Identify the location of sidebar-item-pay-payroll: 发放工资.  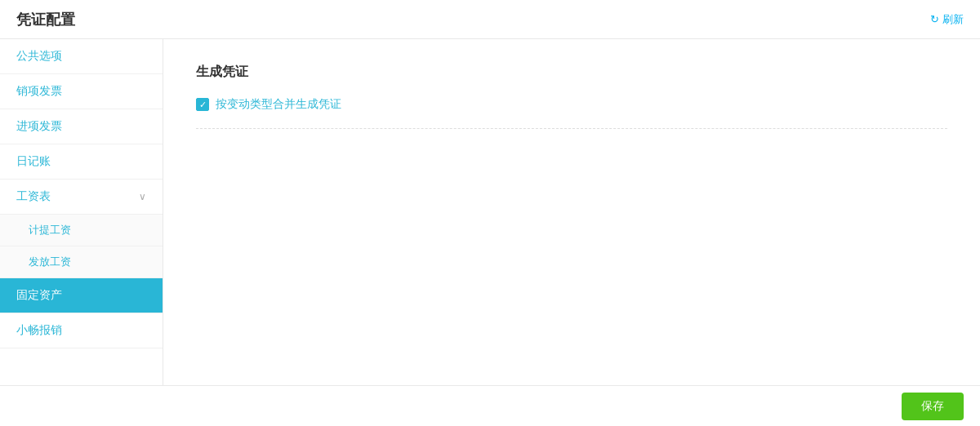
(82, 263).